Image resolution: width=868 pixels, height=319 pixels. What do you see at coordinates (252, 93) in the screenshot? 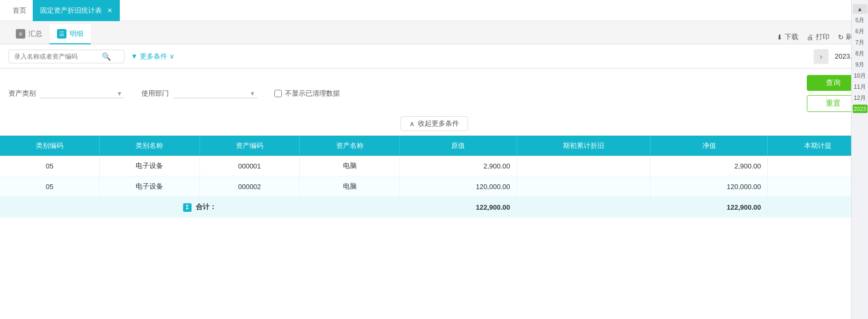
I see `use-department-arrow-icon: ▼` at bounding box center [252, 93].